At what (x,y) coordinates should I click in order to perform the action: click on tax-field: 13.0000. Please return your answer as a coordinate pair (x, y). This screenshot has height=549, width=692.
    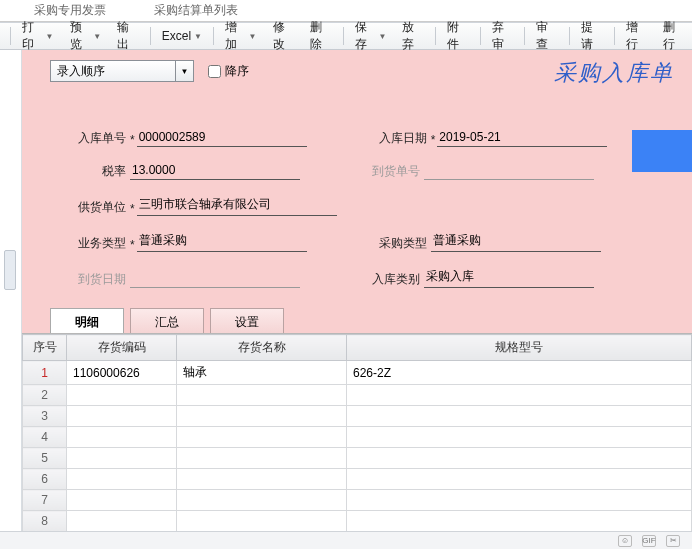
    Looking at the image, I should click on (215, 172).